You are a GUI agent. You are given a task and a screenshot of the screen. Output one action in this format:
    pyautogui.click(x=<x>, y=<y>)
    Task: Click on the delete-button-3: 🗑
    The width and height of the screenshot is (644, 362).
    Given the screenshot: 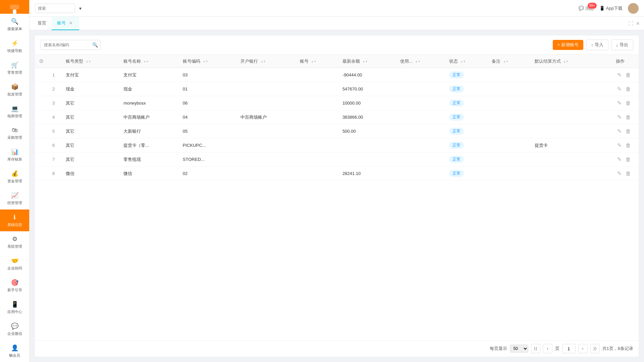 What is the action you would take?
    pyautogui.click(x=628, y=117)
    